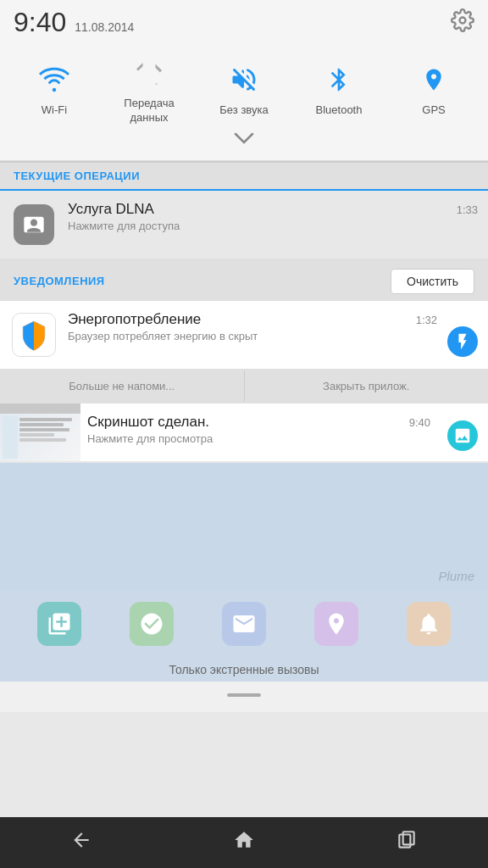 The height and width of the screenshot is (868, 488). I want to click on dlna-title: Услуга DLNA, so click(111, 209).